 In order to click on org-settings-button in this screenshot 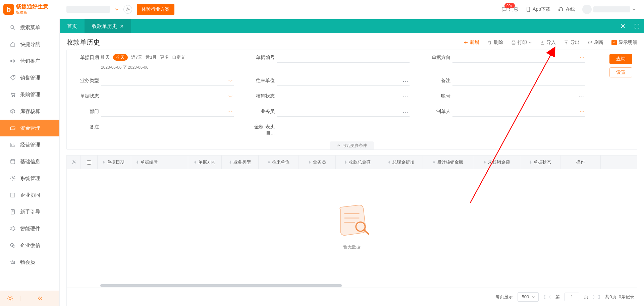, I will do `click(128, 9)`.